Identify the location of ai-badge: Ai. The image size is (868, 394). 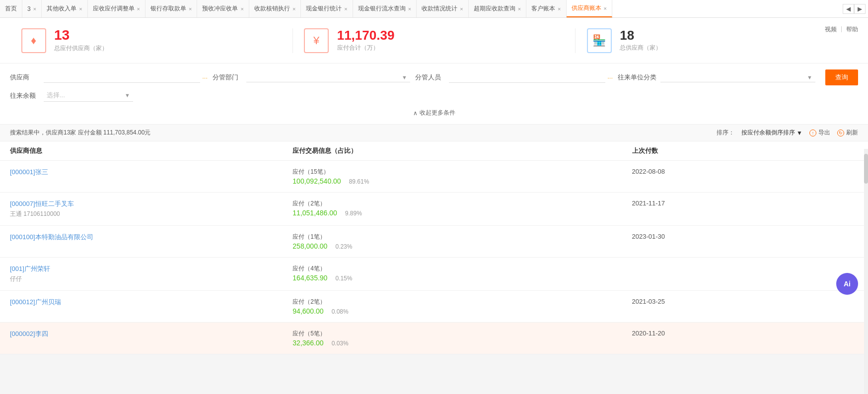
(847, 284).